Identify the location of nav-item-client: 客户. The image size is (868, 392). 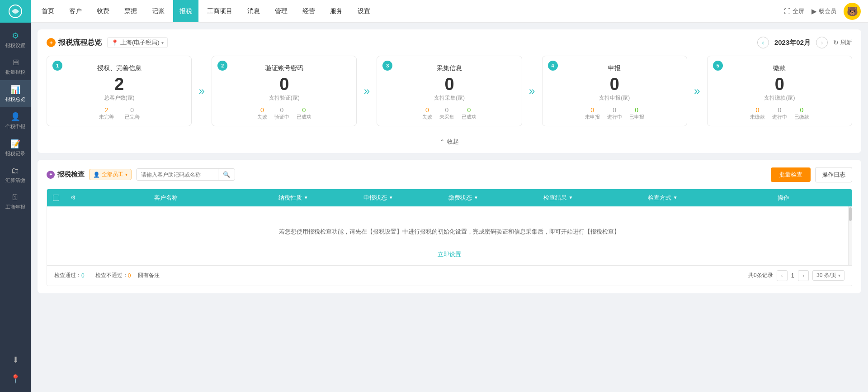
(75, 11).